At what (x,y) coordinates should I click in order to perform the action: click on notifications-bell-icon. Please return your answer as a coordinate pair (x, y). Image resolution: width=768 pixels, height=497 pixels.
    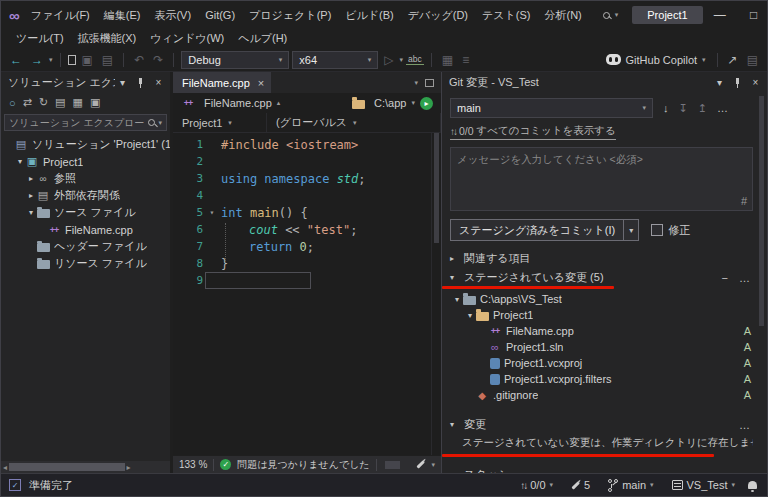
    Looking at the image, I should click on (752, 485).